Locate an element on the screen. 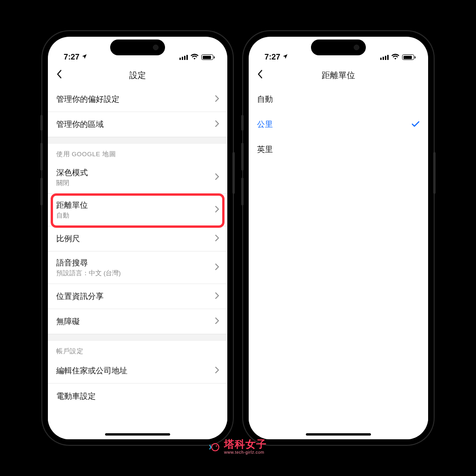  option-auto: 自動 is located at coordinates (338, 99).